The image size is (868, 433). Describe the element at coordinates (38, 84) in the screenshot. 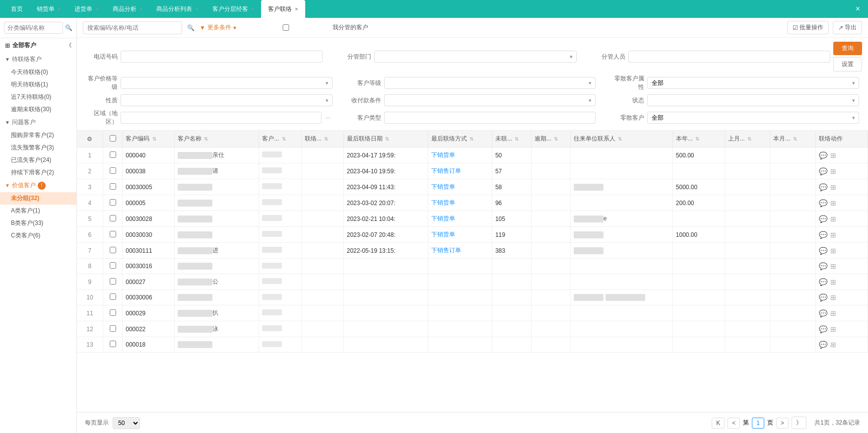

I see `sidebar-item-tomorrow-pending: 明天待联络(1)` at that location.